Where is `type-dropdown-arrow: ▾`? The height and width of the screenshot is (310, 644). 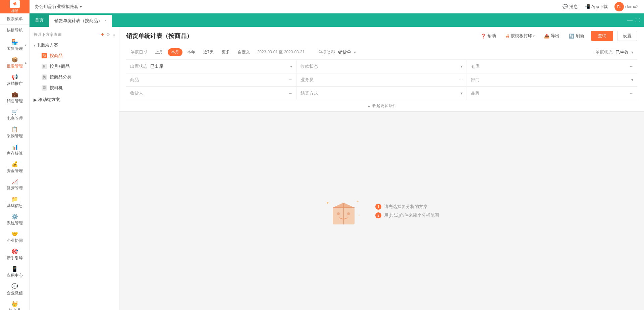
type-dropdown-arrow: ▾ is located at coordinates (355, 52).